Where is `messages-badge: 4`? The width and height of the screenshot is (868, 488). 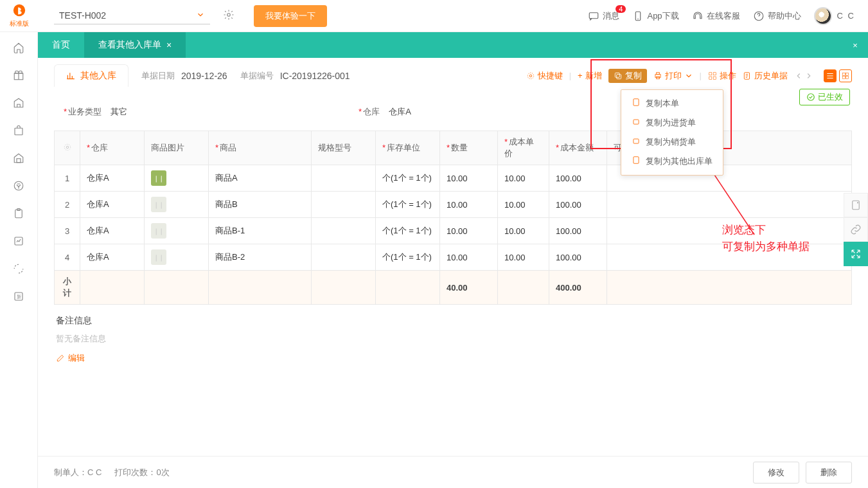 messages-badge: 4 is located at coordinates (621, 9).